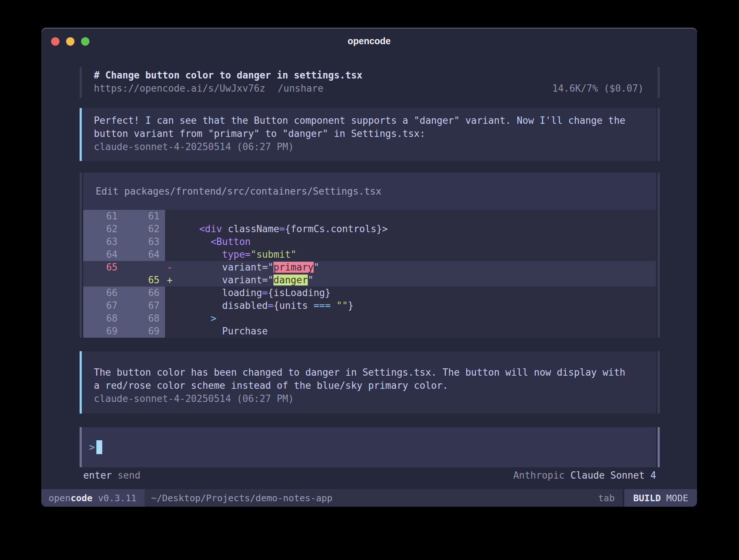 The image size is (739, 560). Describe the element at coordinates (370, 447) in the screenshot. I see `prompt-input: >` at that location.